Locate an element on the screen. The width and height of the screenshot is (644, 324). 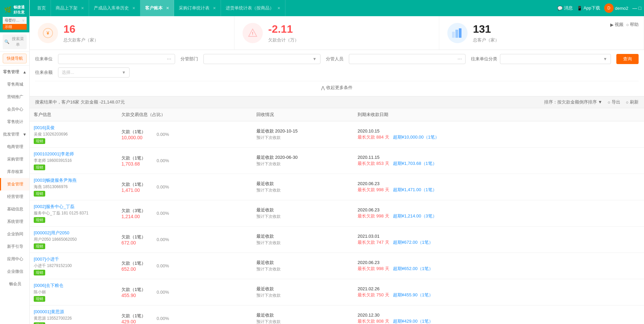
customer-name-link: [0016]吴俊 is located at coordinates (74, 128).